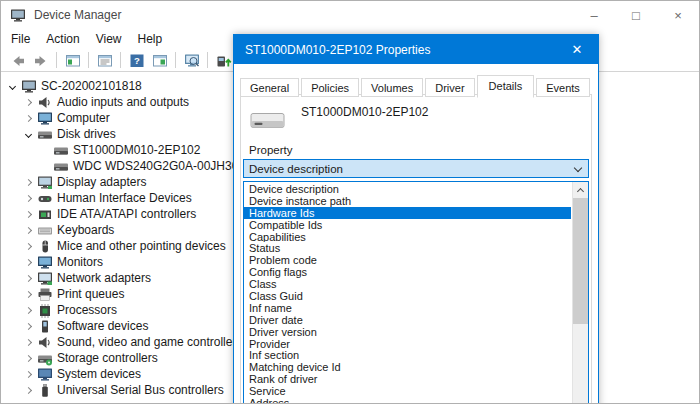 The image size is (700, 404). What do you see at coordinates (408, 225) in the screenshot?
I see `dropdown-option: Compatible Ids` at bounding box center [408, 225].